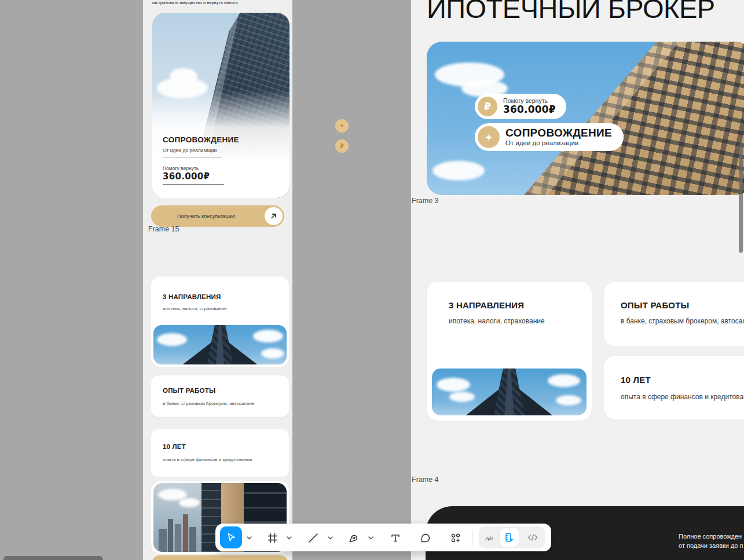 Image resolution: width=744 pixels, height=560 pixels. What do you see at coordinates (533, 537) in the screenshot?
I see `code-tool-button` at bounding box center [533, 537].